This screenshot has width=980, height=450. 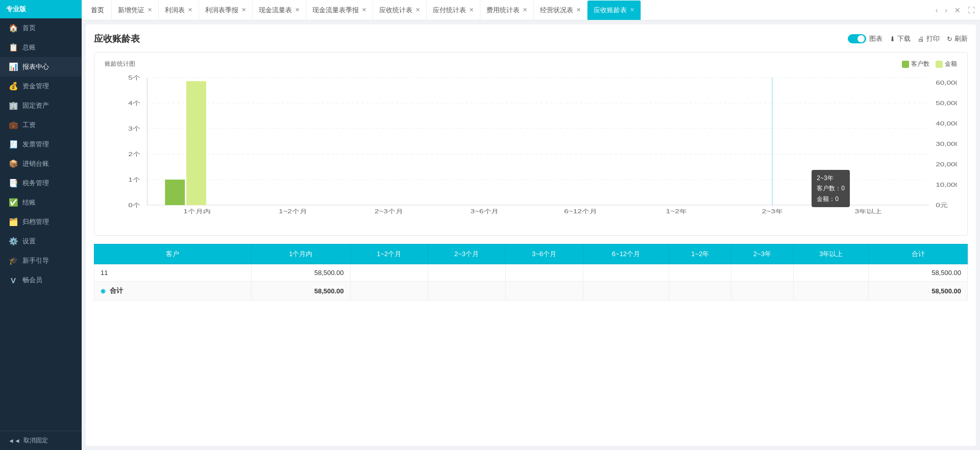 What do you see at coordinates (763, 273) in the screenshot?
I see `cell-year23` at bounding box center [763, 273].